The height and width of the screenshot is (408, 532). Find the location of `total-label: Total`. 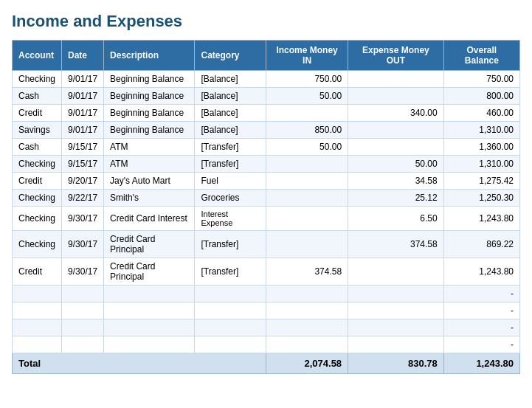

total-label: Total is located at coordinates (139, 364).